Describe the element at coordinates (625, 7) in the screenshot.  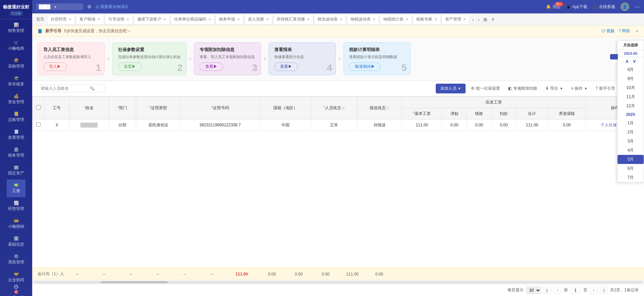
I see `avatar: 👤` at that location.